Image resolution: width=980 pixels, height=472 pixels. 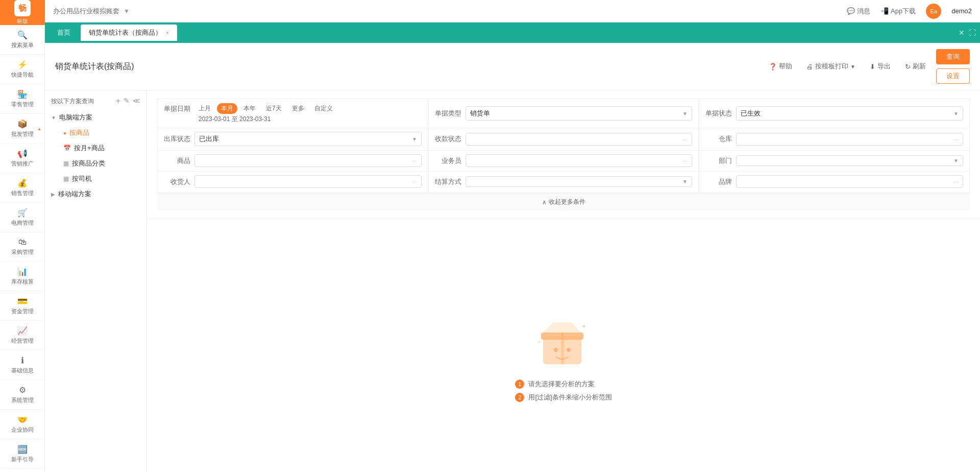 I want to click on date-tab-this-year: 本年, so click(x=250, y=108).